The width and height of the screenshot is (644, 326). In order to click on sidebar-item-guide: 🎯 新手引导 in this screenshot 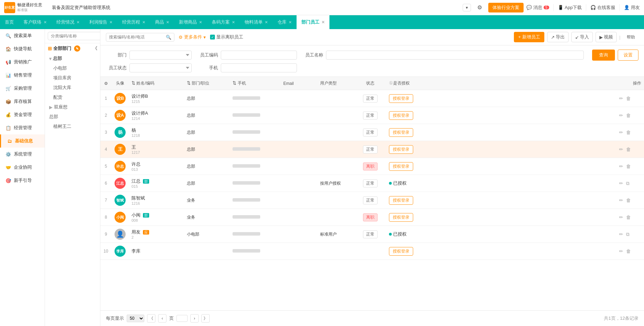, I will do `click(22, 180)`.